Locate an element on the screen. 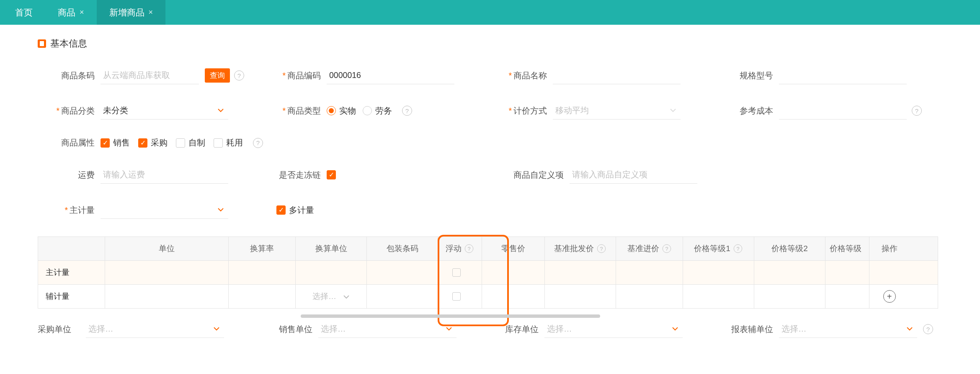  convunit-select: 选择… is located at coordinates (331, 296).